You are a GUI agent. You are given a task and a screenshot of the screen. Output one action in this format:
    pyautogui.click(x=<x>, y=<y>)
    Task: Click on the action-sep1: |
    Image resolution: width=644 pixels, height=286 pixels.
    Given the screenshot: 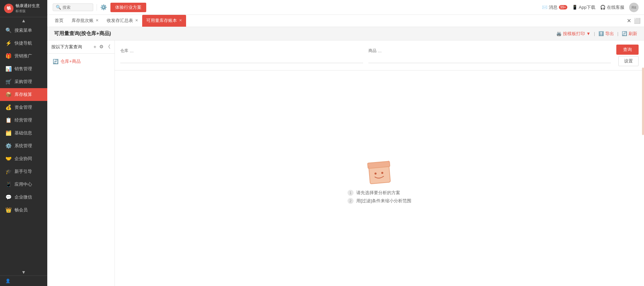 What is the action you would take?
    pyautogui.click(x=594, y=34)
    